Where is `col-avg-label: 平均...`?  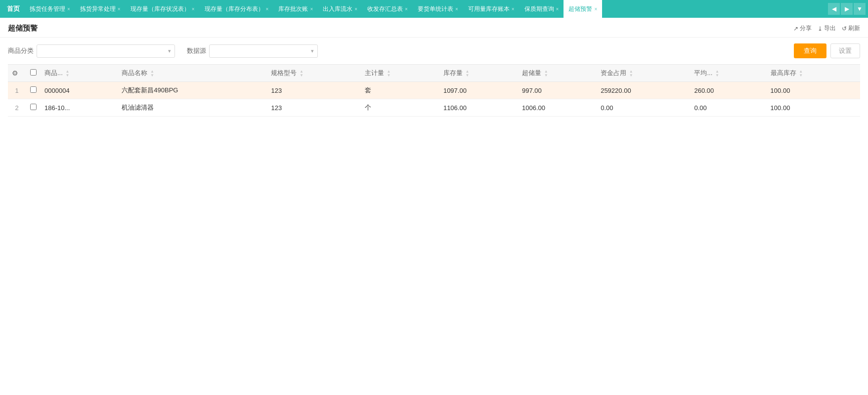 col-avg-label: 平均... is located at coordinates (703, 73).